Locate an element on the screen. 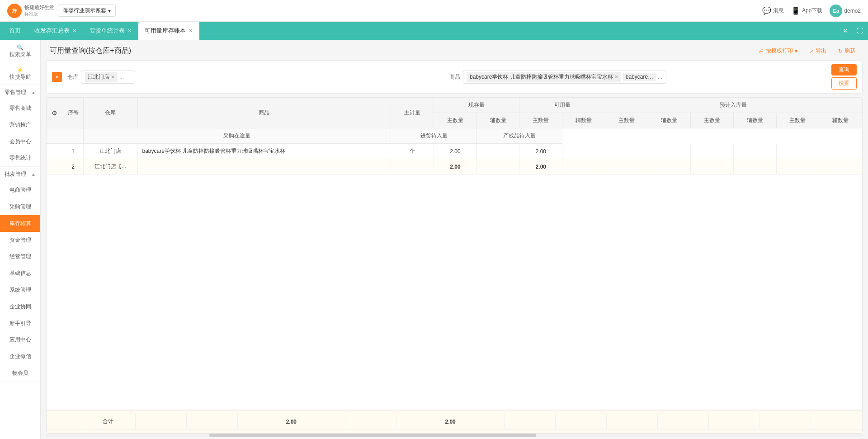  sidebar-item-app-center: 应用中心 is located at coordinates (20, 340).